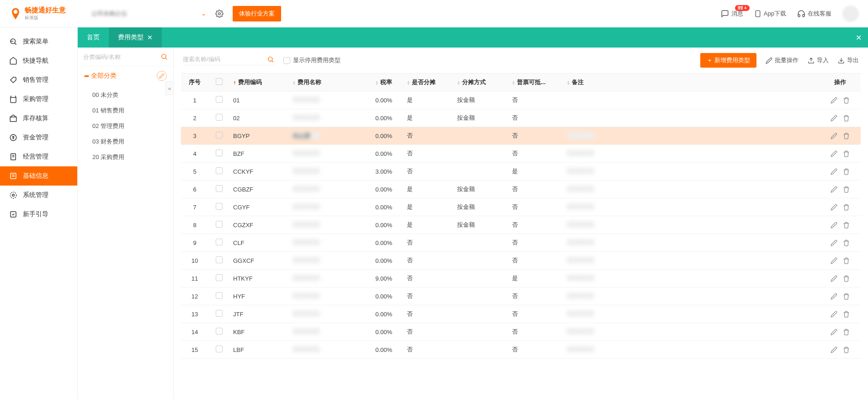 The width and height of the screenshot is (868, 399). I want to click on table-row: 1010.00%是按金额否, so click(521, 101).